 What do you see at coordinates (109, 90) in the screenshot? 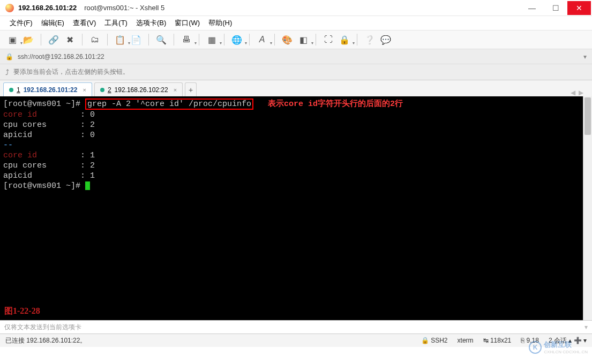
I see `tab-number: 2` at bounding box center [109, 90].